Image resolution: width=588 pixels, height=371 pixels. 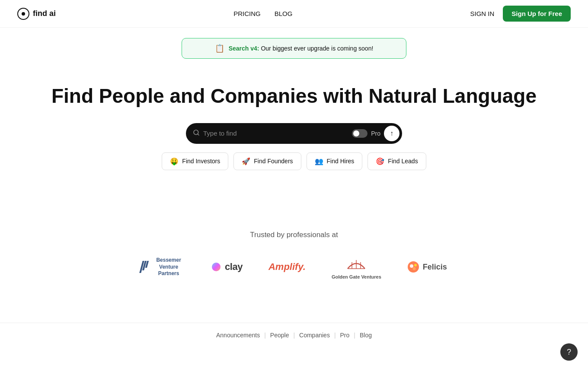 I want to click on footer-sep-1: |, so click(x=265, y=335).